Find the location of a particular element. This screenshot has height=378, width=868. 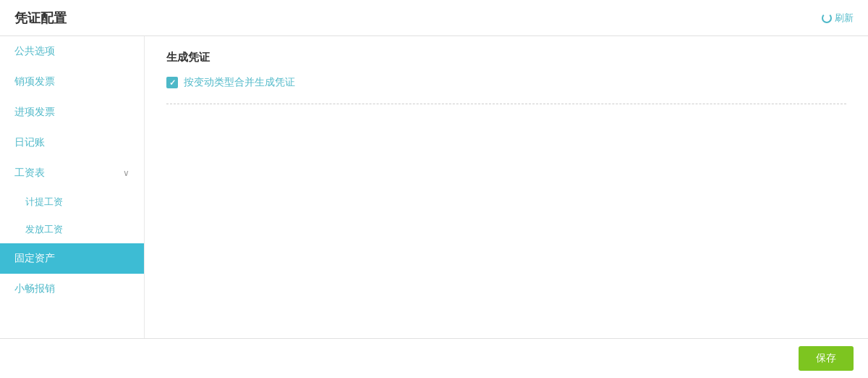

checkbox-label: 按变动类型合并生成凭证 is located at coordinates (239, 83).